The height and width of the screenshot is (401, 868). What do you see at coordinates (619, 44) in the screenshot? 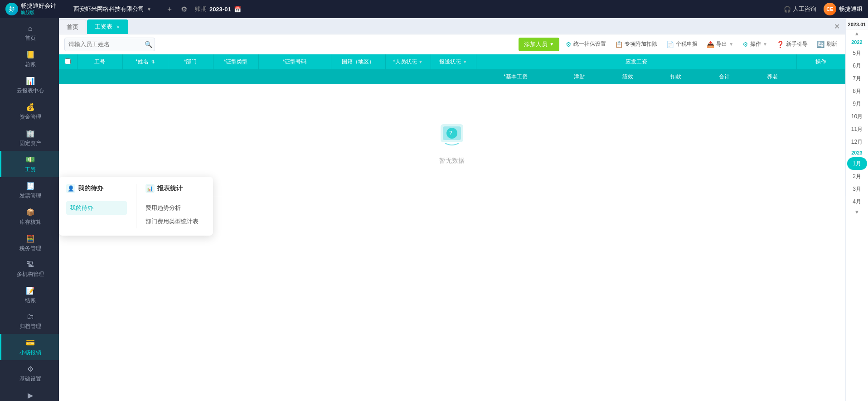
I see `special-icon: 📋` at bounding box center [619, 44].